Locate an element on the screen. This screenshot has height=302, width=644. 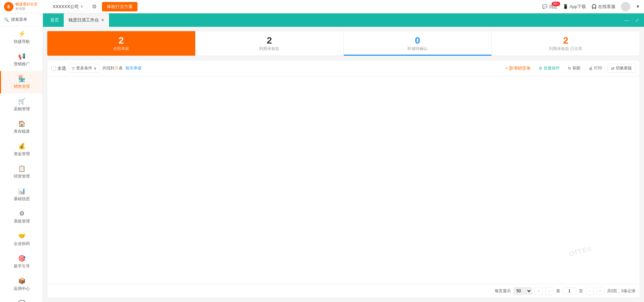
tab-home: 首页 is located at coordinates (55, 20).